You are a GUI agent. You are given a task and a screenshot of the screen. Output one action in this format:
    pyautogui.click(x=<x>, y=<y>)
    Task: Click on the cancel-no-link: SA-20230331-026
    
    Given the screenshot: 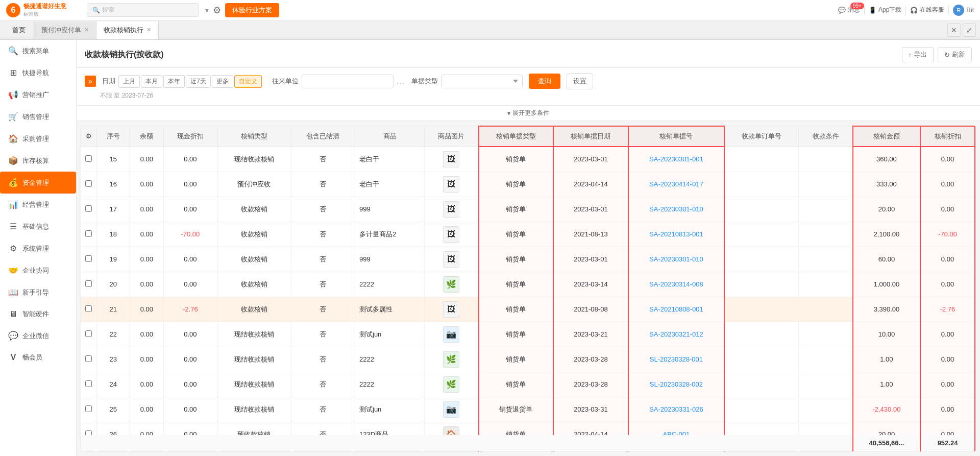 What is the action you would take?
    pyautogui.click(x=676, y=410)
    